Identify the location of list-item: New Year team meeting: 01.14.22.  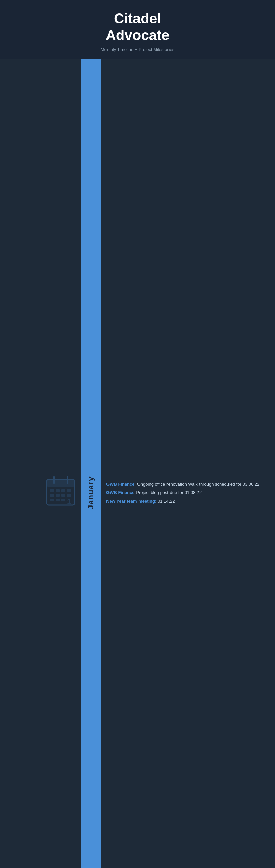
(187, 501).